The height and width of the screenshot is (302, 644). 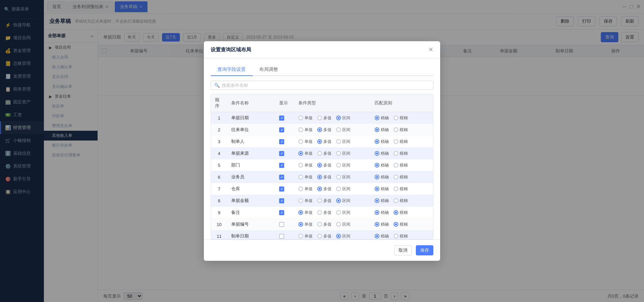 What do you see at coordinates (219, 189) in the screenshot?
I see `row-order: 7` at bounding box center [219, 189].